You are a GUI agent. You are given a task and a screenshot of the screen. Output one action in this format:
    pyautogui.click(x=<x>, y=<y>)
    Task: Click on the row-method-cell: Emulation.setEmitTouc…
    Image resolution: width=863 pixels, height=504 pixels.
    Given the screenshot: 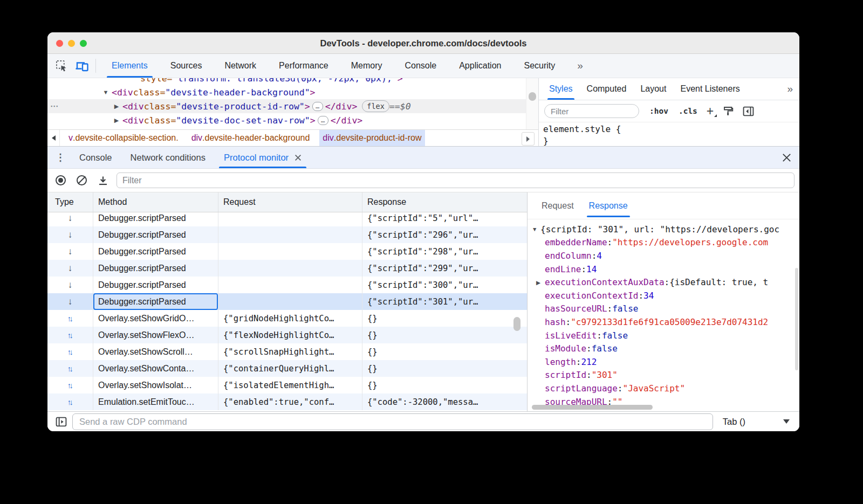 What is the action you would take?
    pyautogui.click(x=156, y=402)
    